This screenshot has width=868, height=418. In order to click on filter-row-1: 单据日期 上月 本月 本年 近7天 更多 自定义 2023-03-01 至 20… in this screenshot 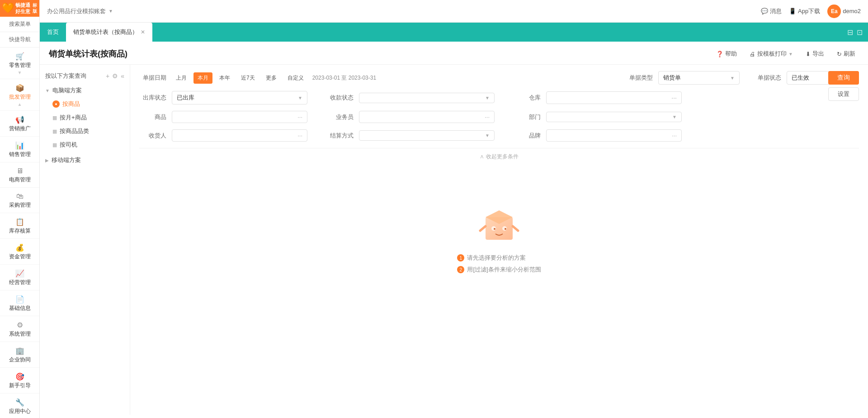, I will do `click(499, 78)`.